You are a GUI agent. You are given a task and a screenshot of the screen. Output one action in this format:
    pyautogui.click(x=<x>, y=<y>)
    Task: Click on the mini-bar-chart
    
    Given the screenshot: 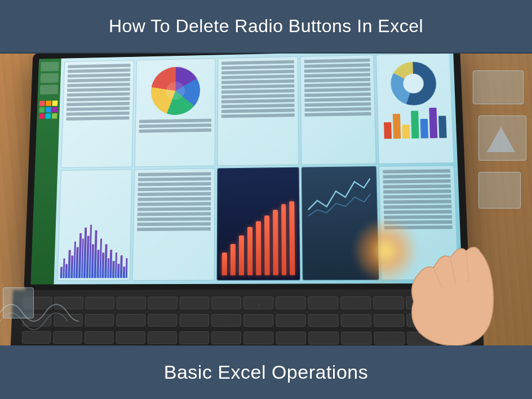 What is the action you would take?
    pyautogui.click(x=415, y=124)
    